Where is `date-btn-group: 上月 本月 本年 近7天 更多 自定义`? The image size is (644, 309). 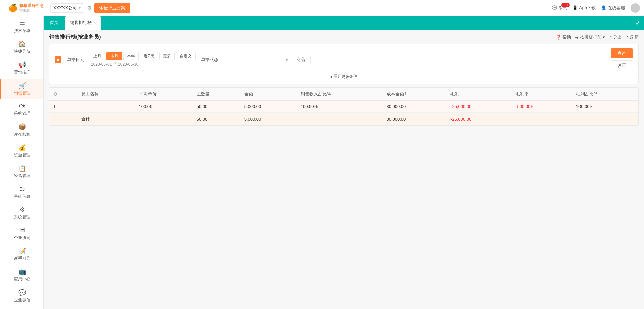
date-btn-group: 上月 本月 本年 近7天 更多 自定义 is located at coordinates (142, 56).